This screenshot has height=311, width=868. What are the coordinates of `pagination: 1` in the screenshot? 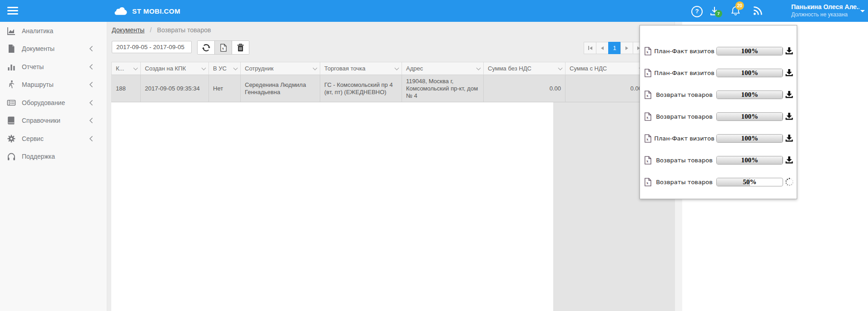 It's located at (615, 48).